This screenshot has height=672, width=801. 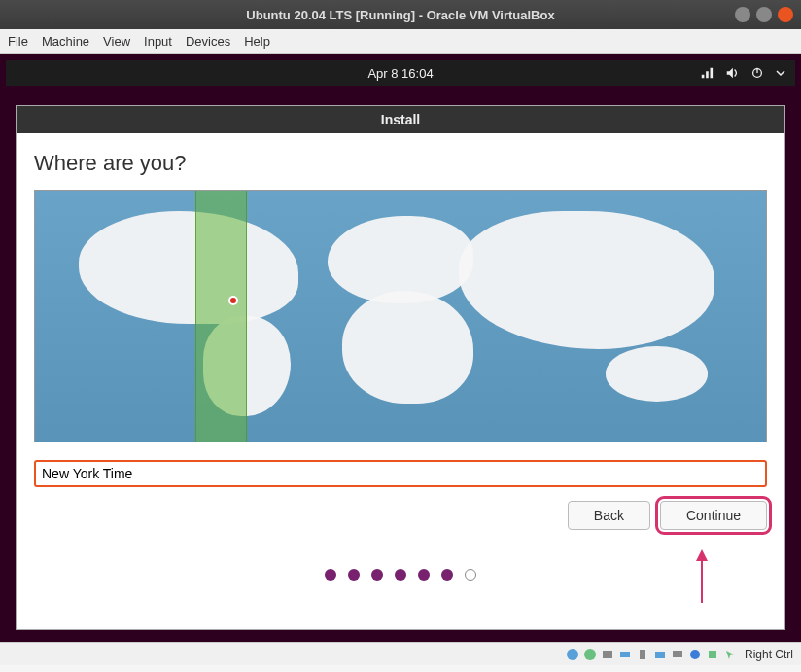 What do you see at coordinates (400, 73) in the screenshot?
I see `gnome-topbar: Apr 8 16:04` at bounding box center [400, 73].